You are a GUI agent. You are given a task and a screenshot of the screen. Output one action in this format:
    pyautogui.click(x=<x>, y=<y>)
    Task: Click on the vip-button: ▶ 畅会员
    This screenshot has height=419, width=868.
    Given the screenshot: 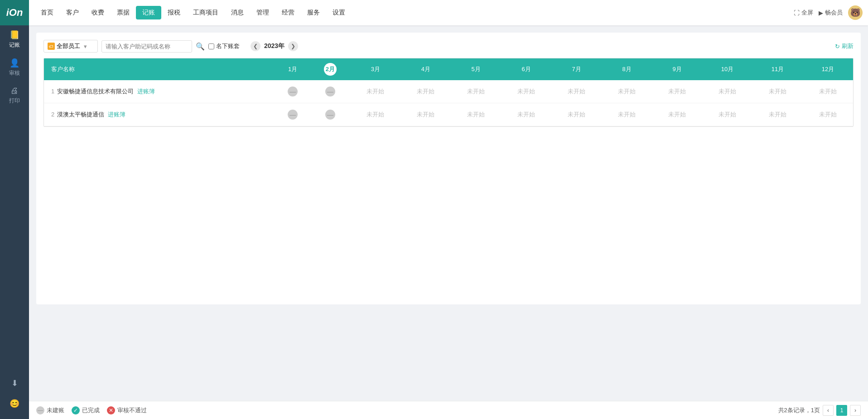 What is the action you would take?
    pyautogui.click(x=831, y=13)
    